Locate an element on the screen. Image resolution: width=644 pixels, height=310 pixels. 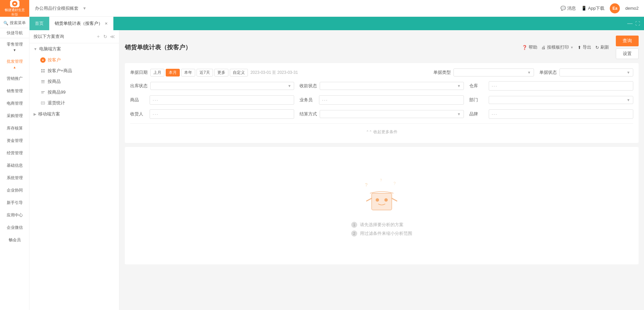
filter-brand-item: 品牌 ··· is located at coordinates (551, 114).